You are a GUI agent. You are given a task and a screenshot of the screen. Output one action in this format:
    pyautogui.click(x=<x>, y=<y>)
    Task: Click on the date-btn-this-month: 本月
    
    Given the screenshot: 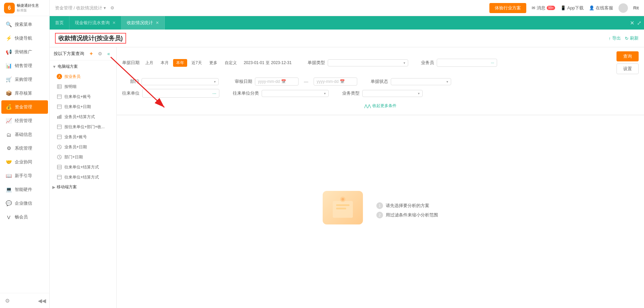 What is the action you would take?
    pyautogui.click(x=165, y=63)
    